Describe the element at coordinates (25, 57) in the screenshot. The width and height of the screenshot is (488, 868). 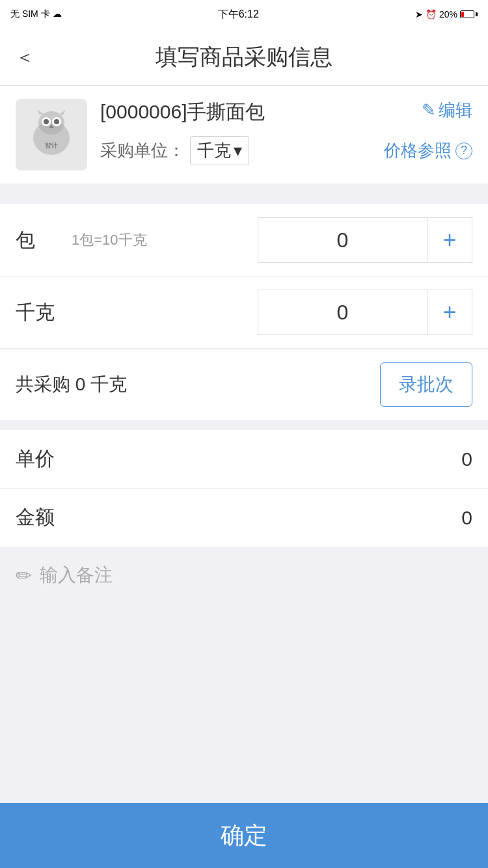
I see `back-icon: ＜` at that location.